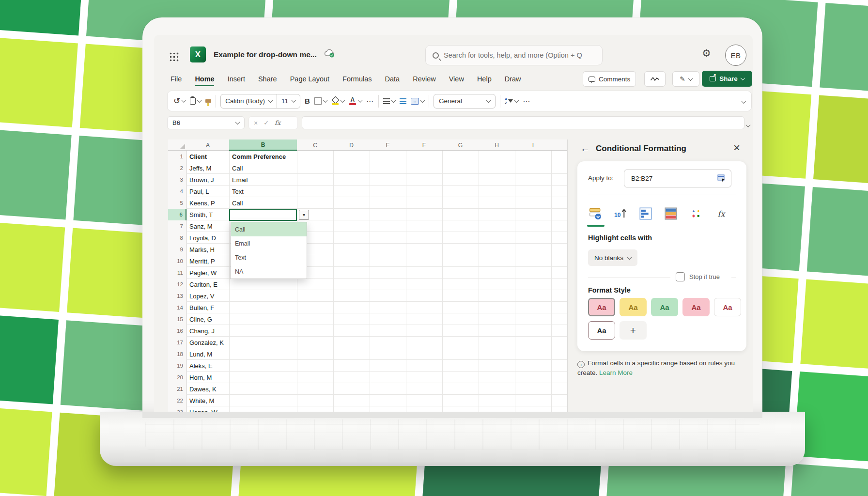  What do you see at coordinates (315, 145) in the screenshot?
I see `column-header-C: C` at bounding box center [315, 145].